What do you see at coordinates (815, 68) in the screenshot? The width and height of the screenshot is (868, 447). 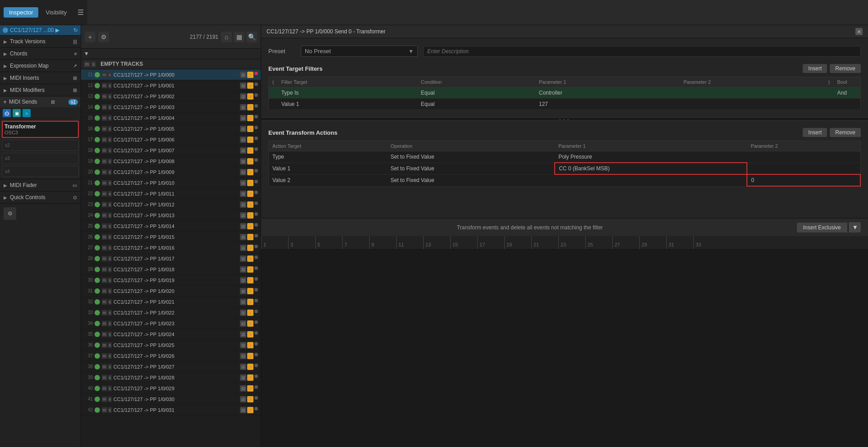 I see `filters-insert-button: Insert` at bounding box center [815, 68].